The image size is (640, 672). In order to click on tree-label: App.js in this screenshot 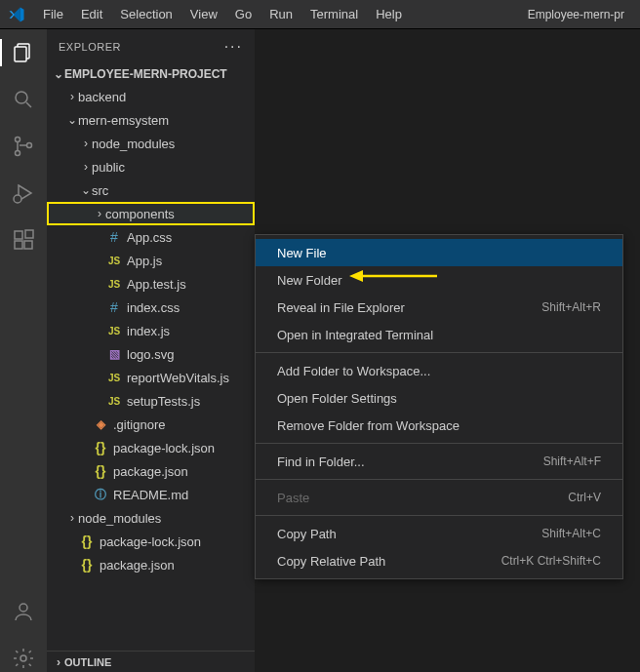, I will do `click(144, 261)`.